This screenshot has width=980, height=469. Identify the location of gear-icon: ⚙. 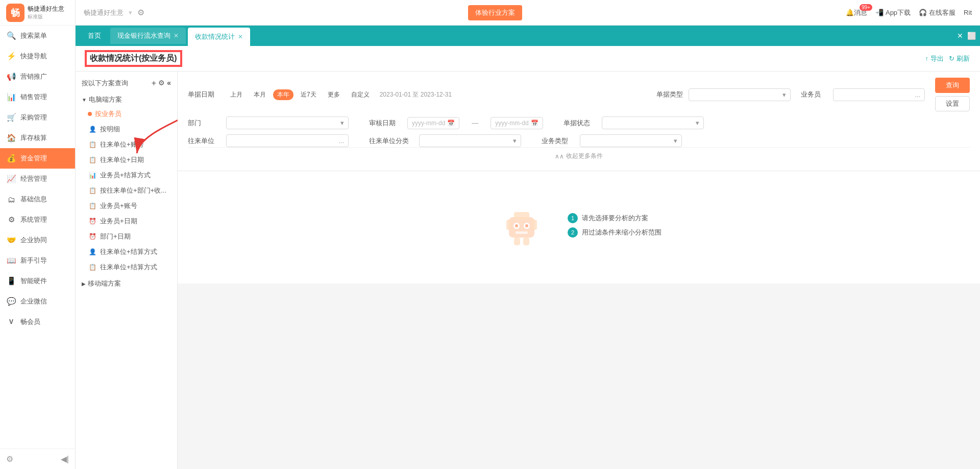
(11, 220).